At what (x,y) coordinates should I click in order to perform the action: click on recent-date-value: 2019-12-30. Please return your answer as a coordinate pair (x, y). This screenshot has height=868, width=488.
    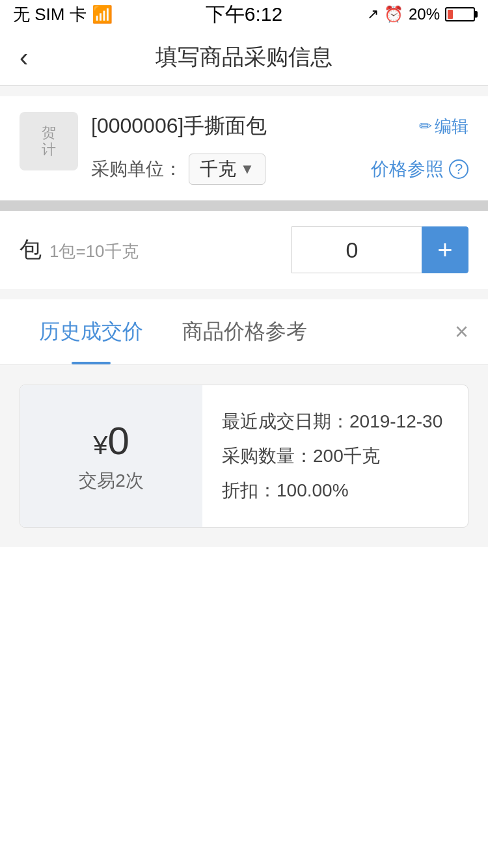
    Looking at the image, I should click on (396, 422).